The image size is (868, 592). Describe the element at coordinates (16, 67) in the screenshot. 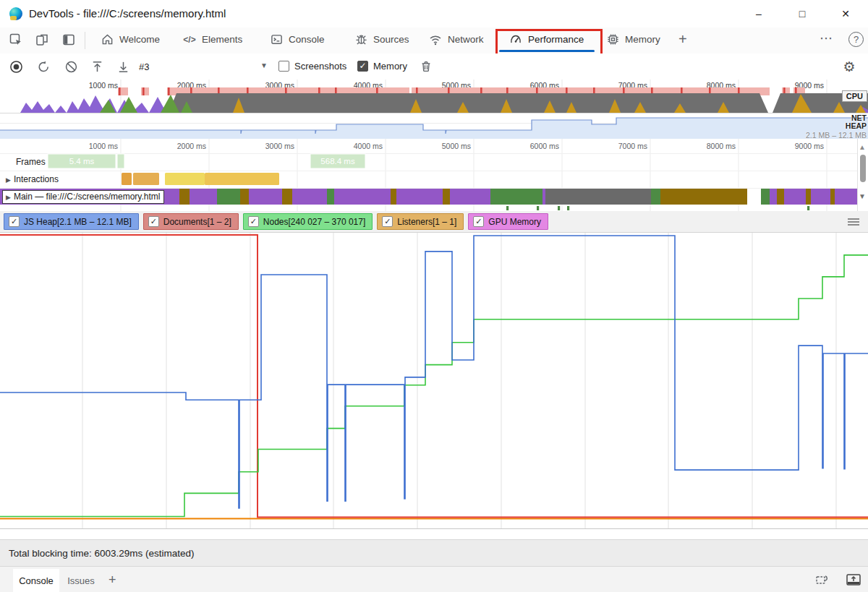

I see `record-icon` at that location.